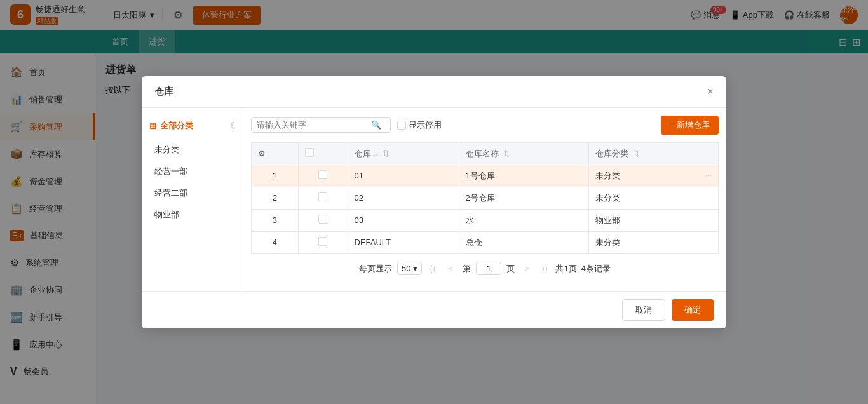  I want to click on category-item-property: 物业部, so click(192, 215).